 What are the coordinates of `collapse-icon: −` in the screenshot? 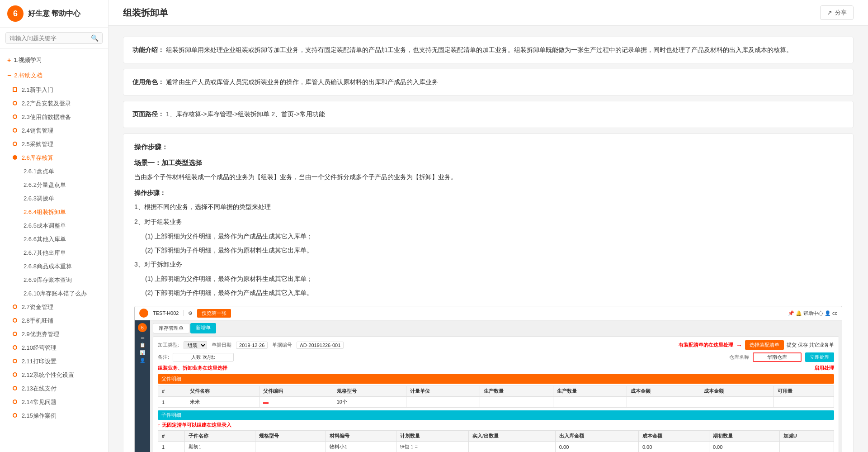 It's located at (9, 76).